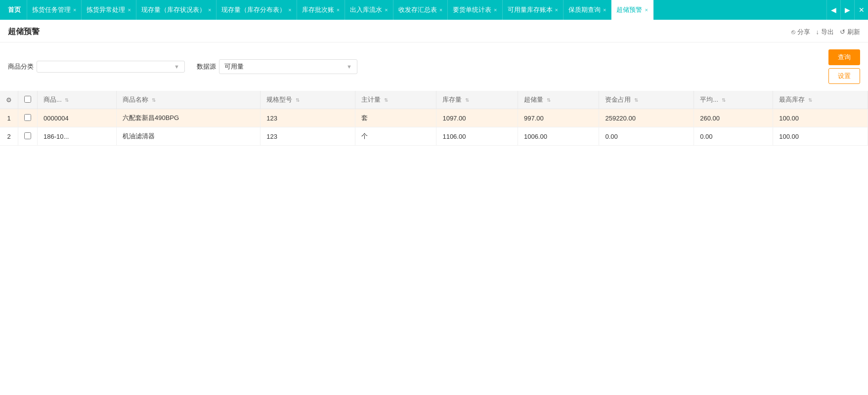 The width and height of the screenshot is (868, 395). I want to click on col-maxstock: 最高库存 ⇅, so click(821, 100).